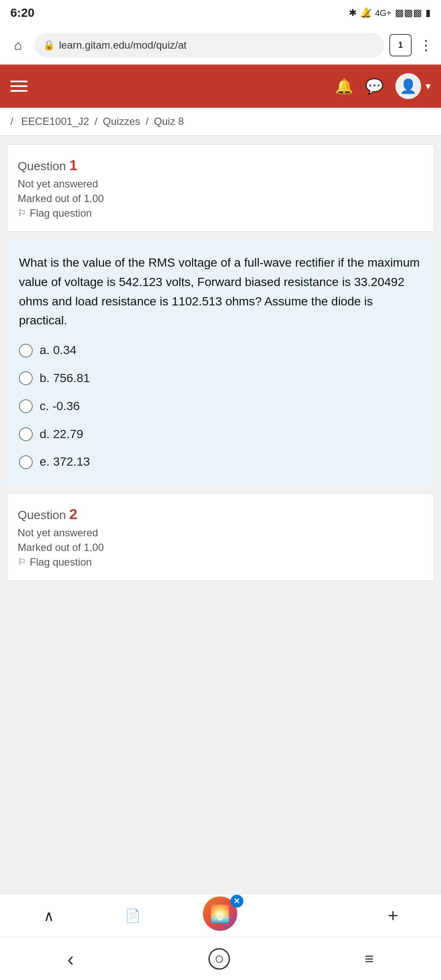 The image size is (441, 980). I want to click on tab-count: 1, so click(401, 45).